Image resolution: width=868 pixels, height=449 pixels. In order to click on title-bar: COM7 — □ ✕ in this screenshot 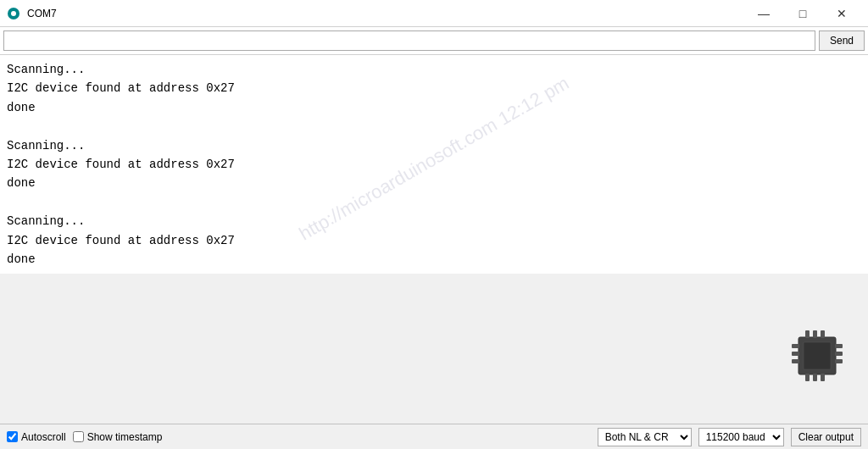, I will do `click(434, 14)`.